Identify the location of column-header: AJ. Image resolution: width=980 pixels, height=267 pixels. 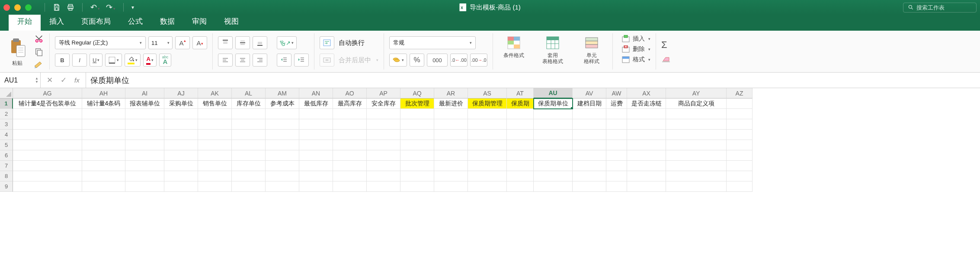
(181, 93).